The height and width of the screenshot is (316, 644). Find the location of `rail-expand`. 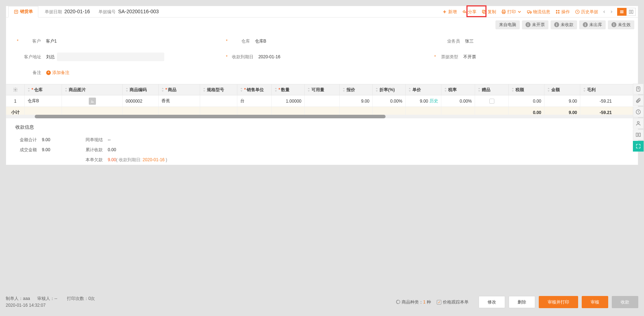

rail-expand is located at coordinates (638, 146).